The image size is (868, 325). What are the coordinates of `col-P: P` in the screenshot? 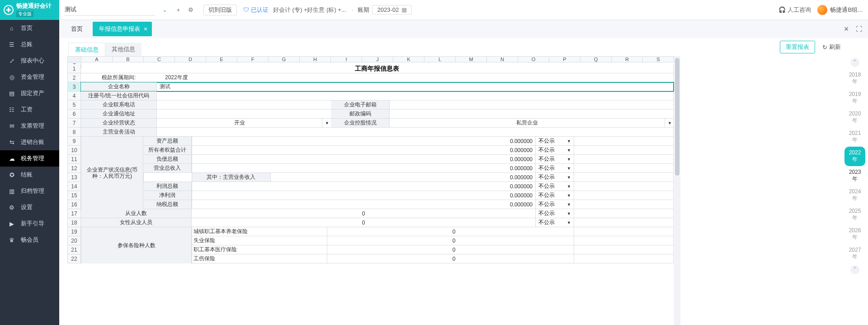 It's located at (565, 60).